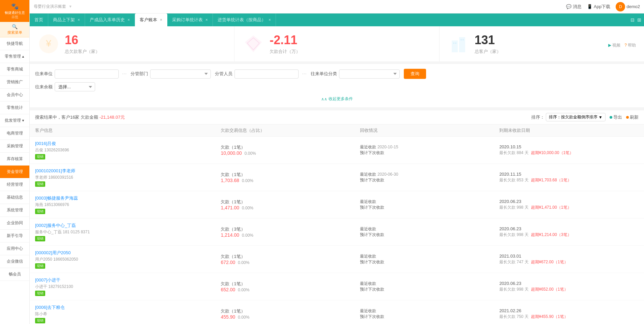 The width and height of the screenshot is (644, 324). I want to click on dept-select, so click(180, 74).